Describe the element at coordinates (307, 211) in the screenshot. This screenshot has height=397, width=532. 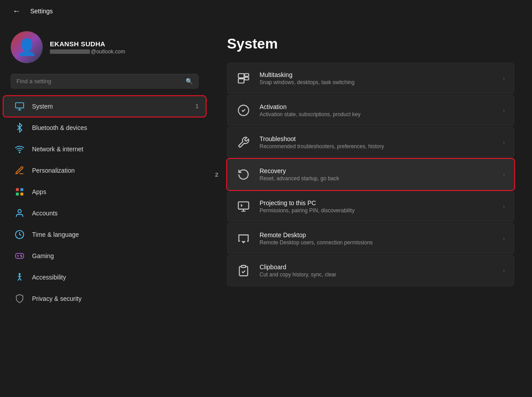
I see `projecting-desc: Permissions, pairing PIN, discoverabilit…` at that location.